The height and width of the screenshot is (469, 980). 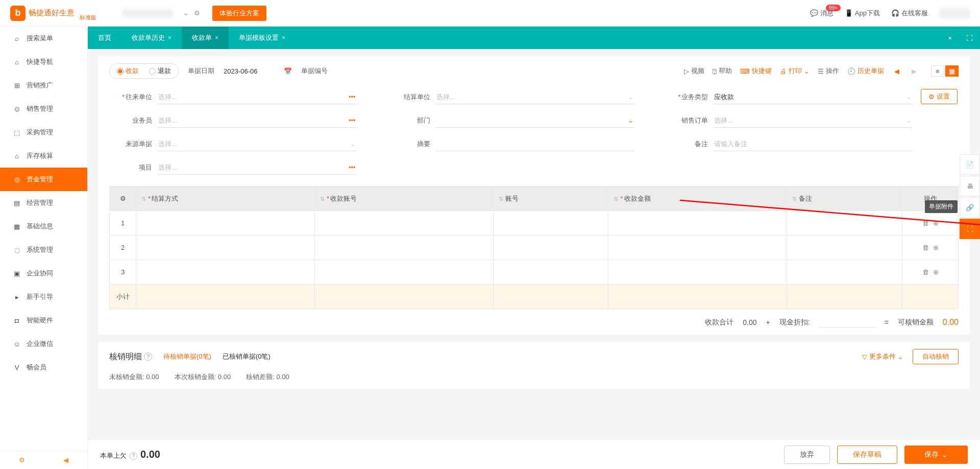 What do you see at coordinates (970, 229) in the screenshot?
I see `rail-expand-icon: ⛶` at bounding box center [970, 229].